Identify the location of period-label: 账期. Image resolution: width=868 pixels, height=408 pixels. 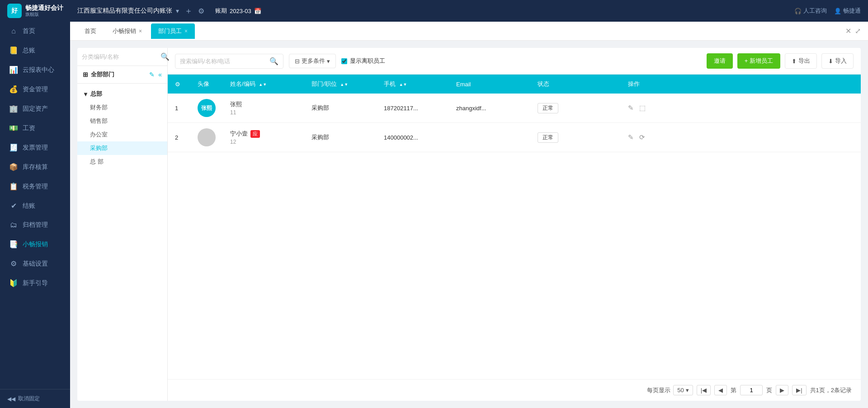
(221, 11).